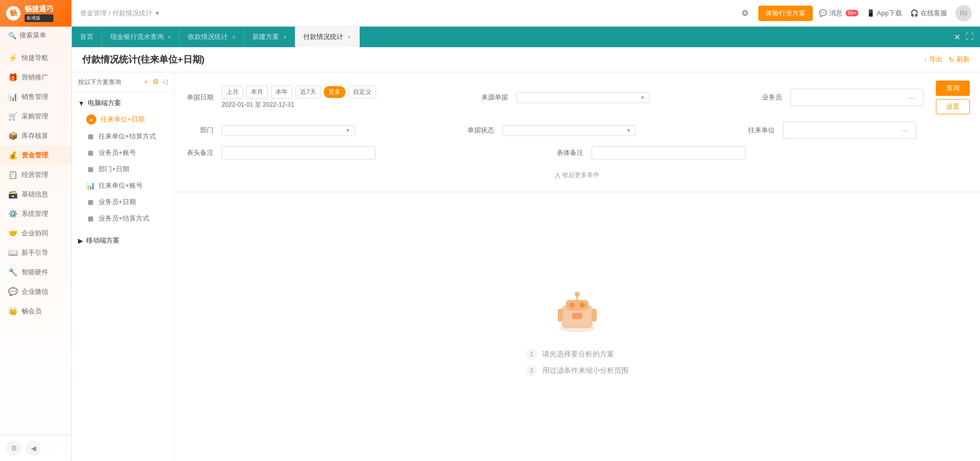 The height and width of the screenshot is (461, 980). What do you see at coordinates (123, 202) in the screenshot?
I see `scheme-staff-date: ▦ 业务员+日期` at bounding box center [123, 202].